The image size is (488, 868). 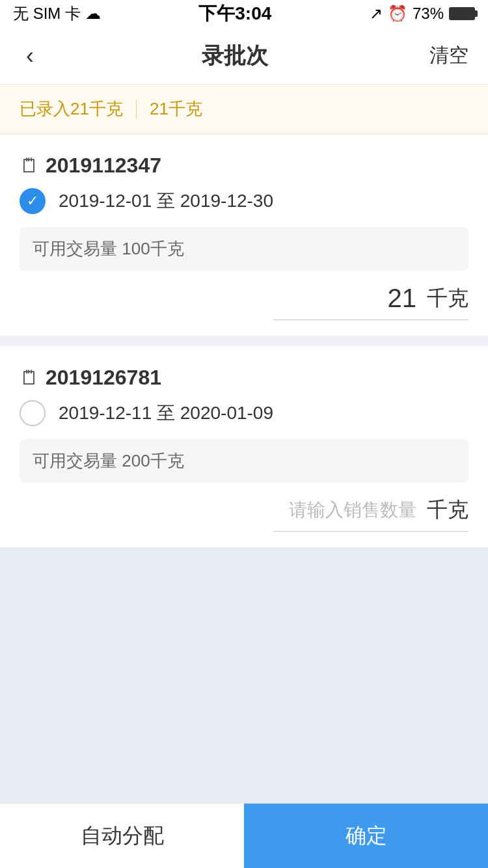 What do you see at coordinates (353, 510) in the screenshot?
I see `qty-placeholder-2: 请输入销售数量` at bounding box center [353, 510].